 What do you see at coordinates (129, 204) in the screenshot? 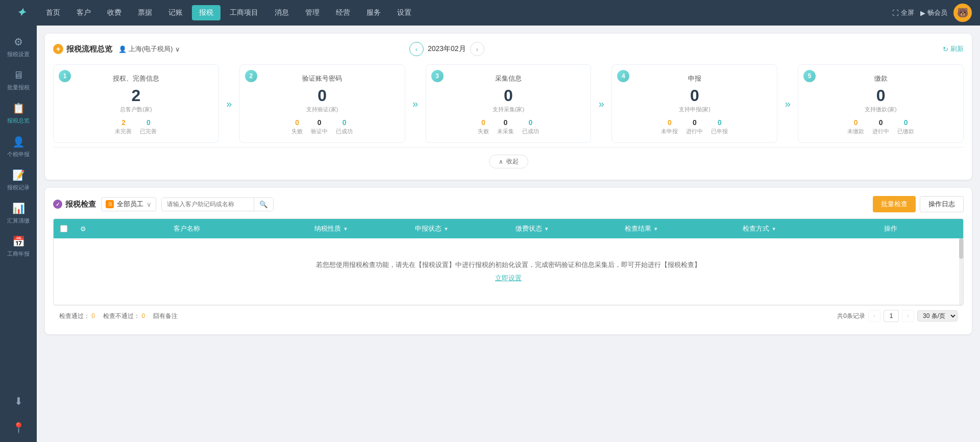
I see `employee-filter: 员 全部员工 ∨` at bounding box center [129, 204].